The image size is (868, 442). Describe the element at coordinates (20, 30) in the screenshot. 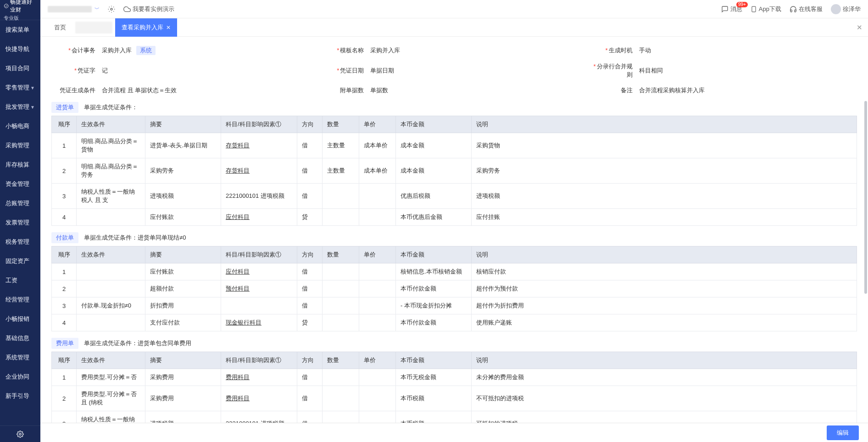

I see `sidebar-item: 搜索菜单` at that location.